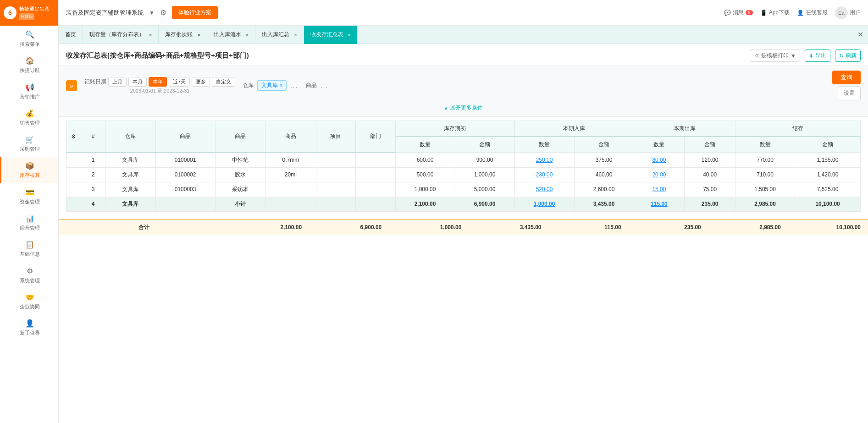 This screenshot has width=868, height=423. I want to click on sidebar: 6 畅捷通好生意 标准版 🔍搜索菜单🏠快捷导航📢营销推广💰销售管理🛒采购管理📦库…, so click(29, 212).